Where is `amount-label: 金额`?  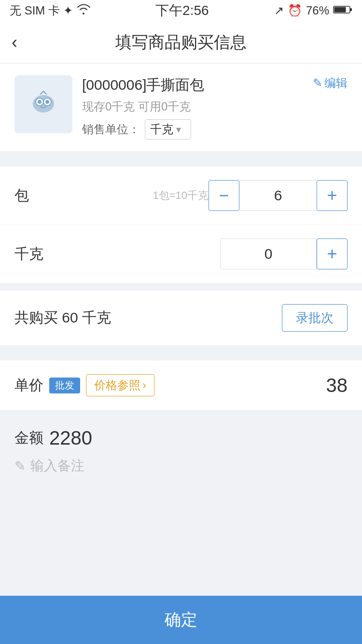 amount-label: 金额 is located at coordinates (29, 438).